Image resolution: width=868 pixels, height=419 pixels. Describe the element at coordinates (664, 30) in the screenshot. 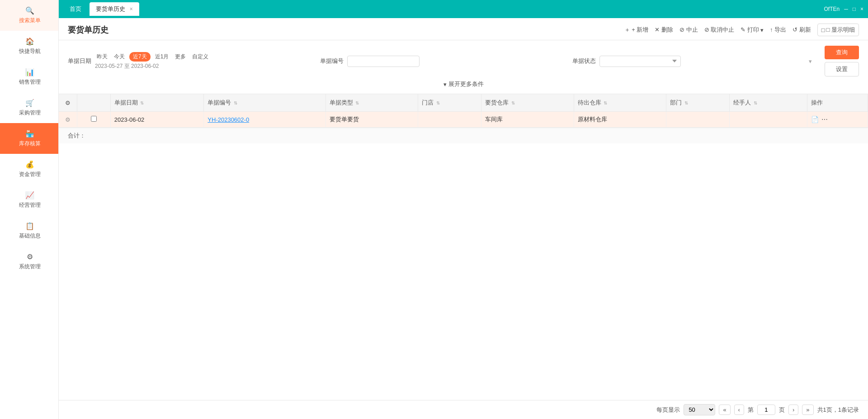

I see `delete-label: ✕ 删除` at that location.